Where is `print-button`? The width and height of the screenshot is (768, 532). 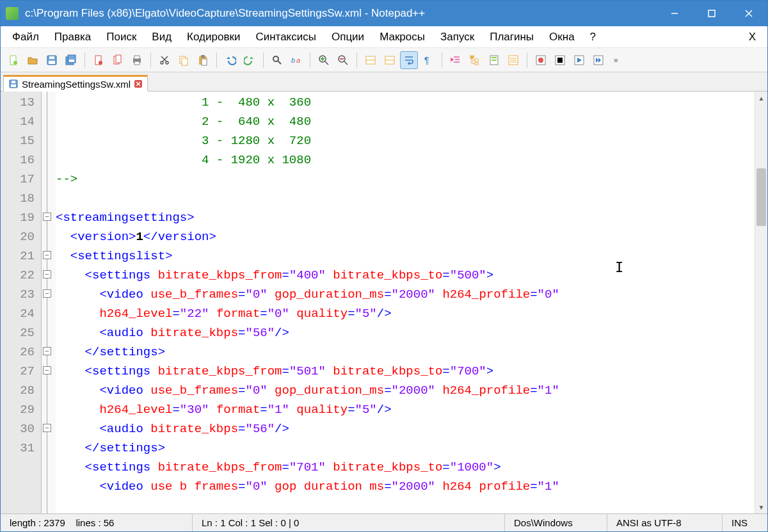 print-button is located at coordinates (137, 60).